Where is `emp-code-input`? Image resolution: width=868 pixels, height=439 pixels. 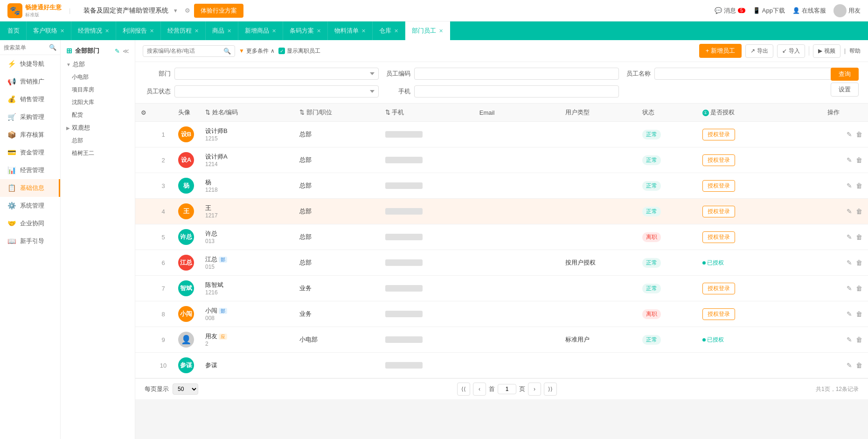
emp-code-input is located at coordinates (516, 74).